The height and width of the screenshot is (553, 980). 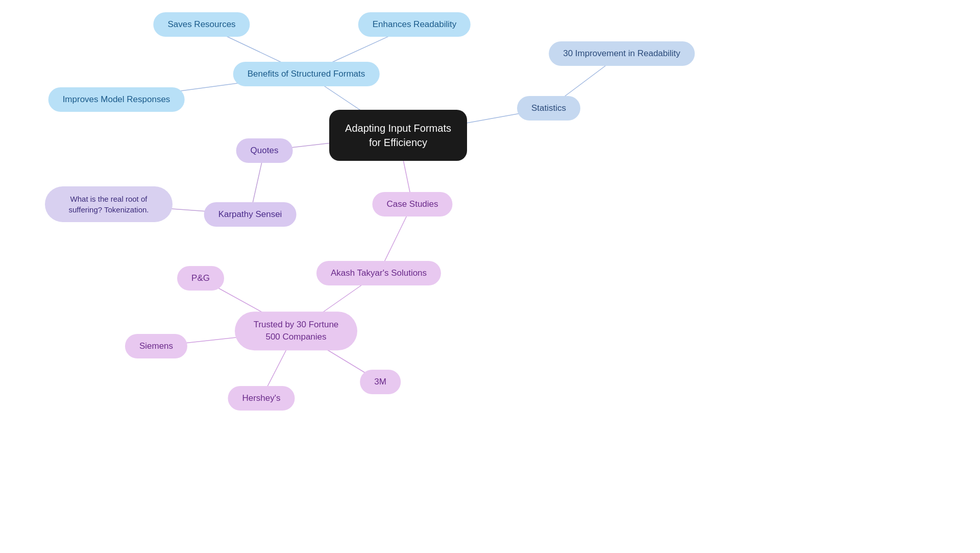 I want to click on pg-node: P&G, so click(x=201, y=278).